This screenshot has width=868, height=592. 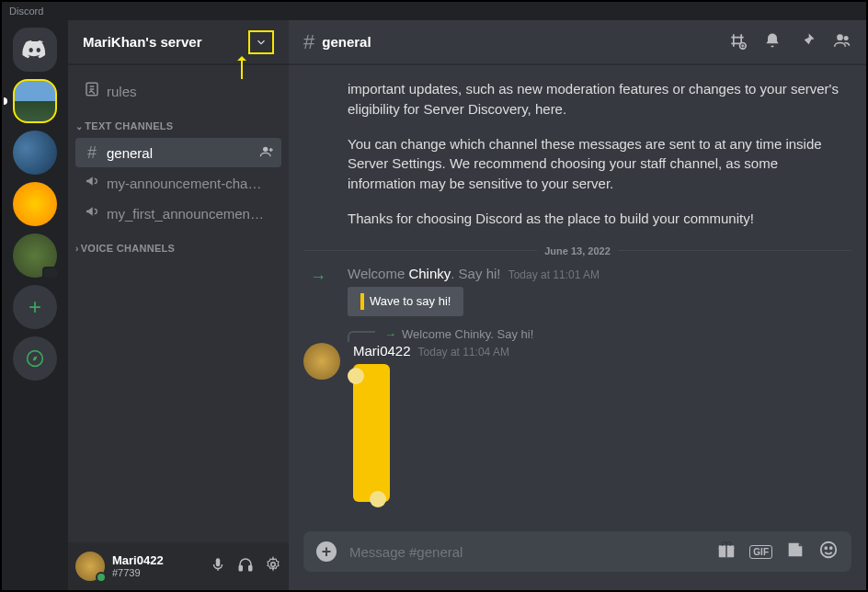 What do you see at coordinates (737, 40) in the screenshot?
I see `threads-icon` at bounding box center [737, 40].